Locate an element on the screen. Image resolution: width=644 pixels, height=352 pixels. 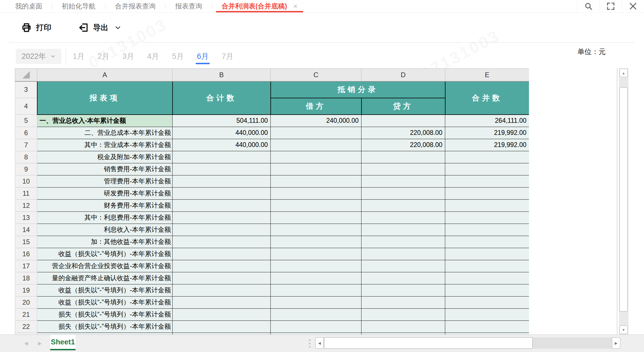
cell-consolidated: 264,111.00 is located at coordinates (487, 121).